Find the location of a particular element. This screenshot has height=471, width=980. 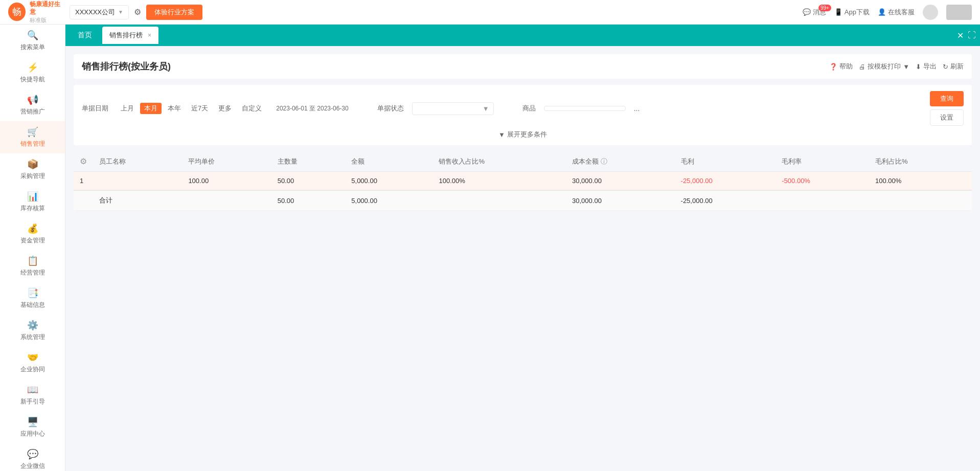

cell-name is located at coordinates (138, 181).